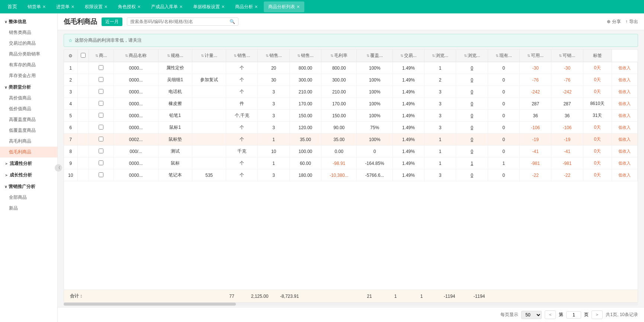 This screenshot has width=644, height=322. What do you see at coordinates (29, 76) in the screenshot?
I see `sidebar-item-stock-funds: 库存资金占用` at bounding box center [29, 76].